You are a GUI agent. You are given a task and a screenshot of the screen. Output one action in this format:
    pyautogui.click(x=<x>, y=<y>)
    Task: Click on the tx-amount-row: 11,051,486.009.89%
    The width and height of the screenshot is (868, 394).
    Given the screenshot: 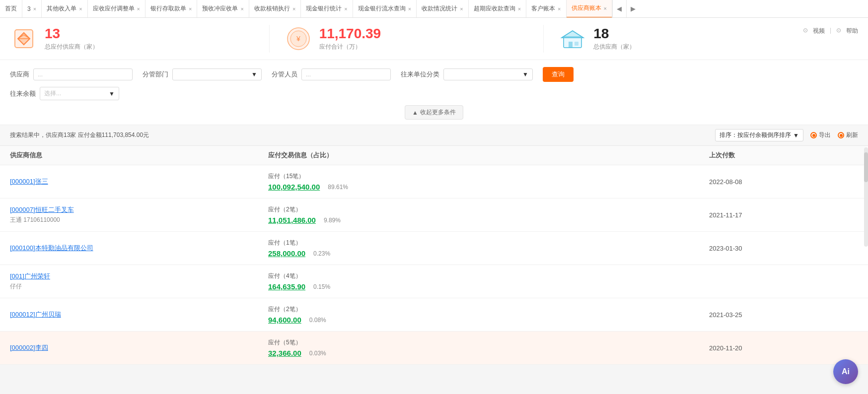 What is the action you would take?
    pyautogui.click(x=489, y=220)
    